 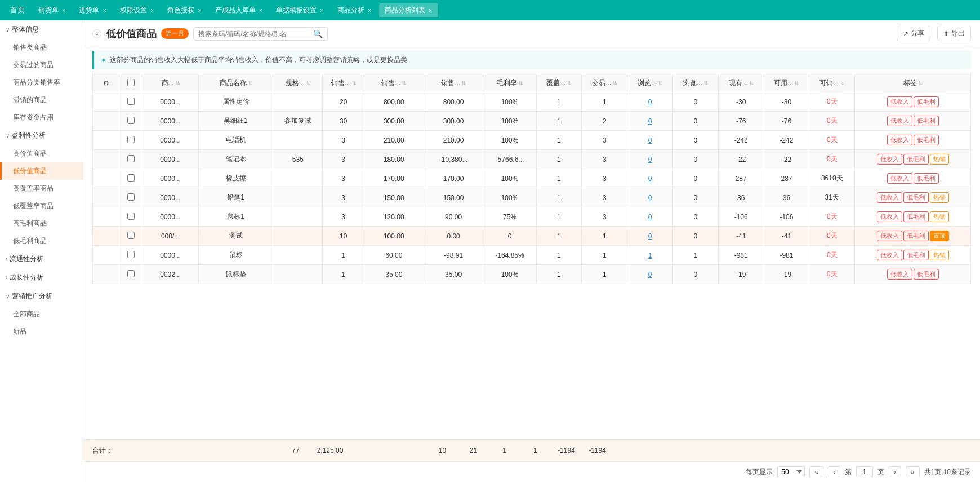 What do you see at coordinates (42, 47) in the screenshot?
I see `sidebar-item-sale-goods: 销售类商品` at bounding box center [42, 47].